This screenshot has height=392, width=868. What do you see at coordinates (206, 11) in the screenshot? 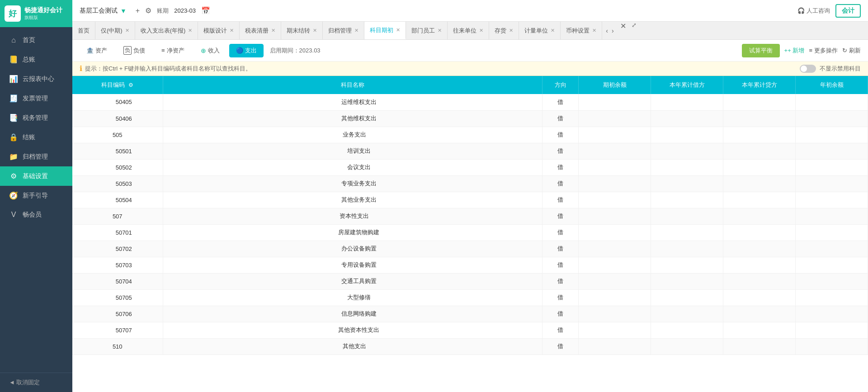
I see `calendar-icon: 📅` at bounding box center [206, 11].